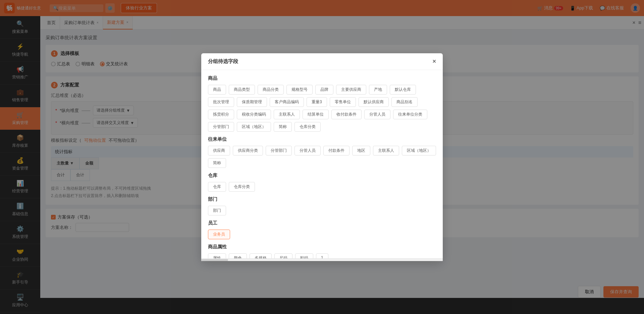 This screenshot has width=644, height=314. Describe the element at coordinates (217, 90) in the screenshot. I see `field-tag: 商品` at that location.